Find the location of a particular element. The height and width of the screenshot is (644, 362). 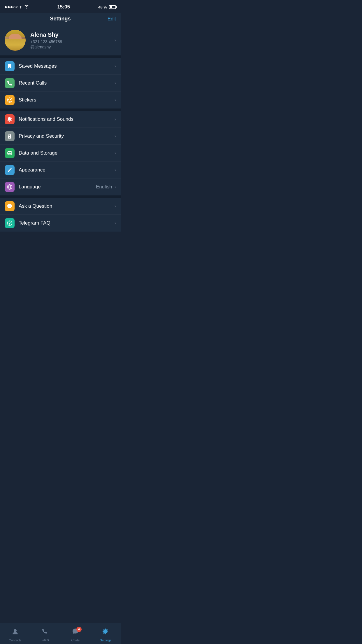

chat-icon is located at coordinates (10, 206).